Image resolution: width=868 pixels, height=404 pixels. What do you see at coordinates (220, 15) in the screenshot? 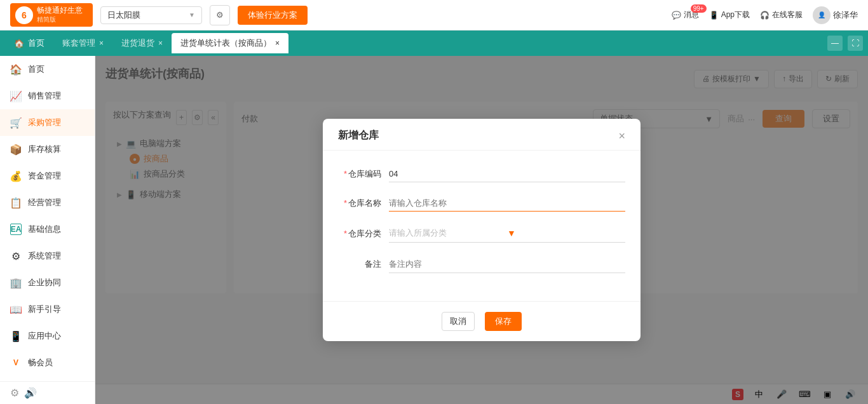
I see `settings-button: ⚙` at bounding box center [220, 15].